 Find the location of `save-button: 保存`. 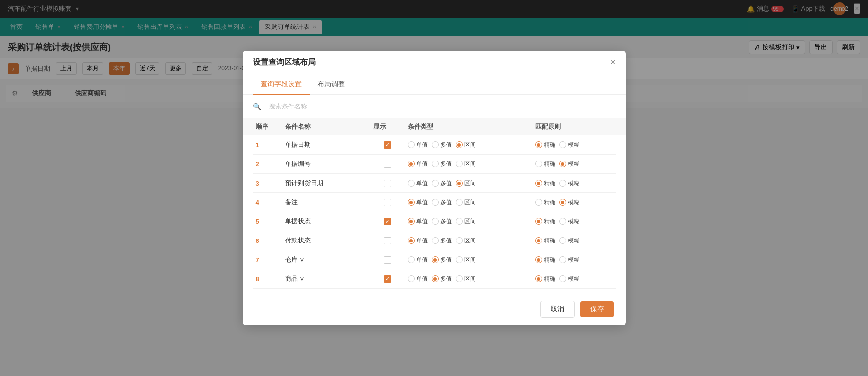

save-button: 保存 is located at coordinates (597, 309).